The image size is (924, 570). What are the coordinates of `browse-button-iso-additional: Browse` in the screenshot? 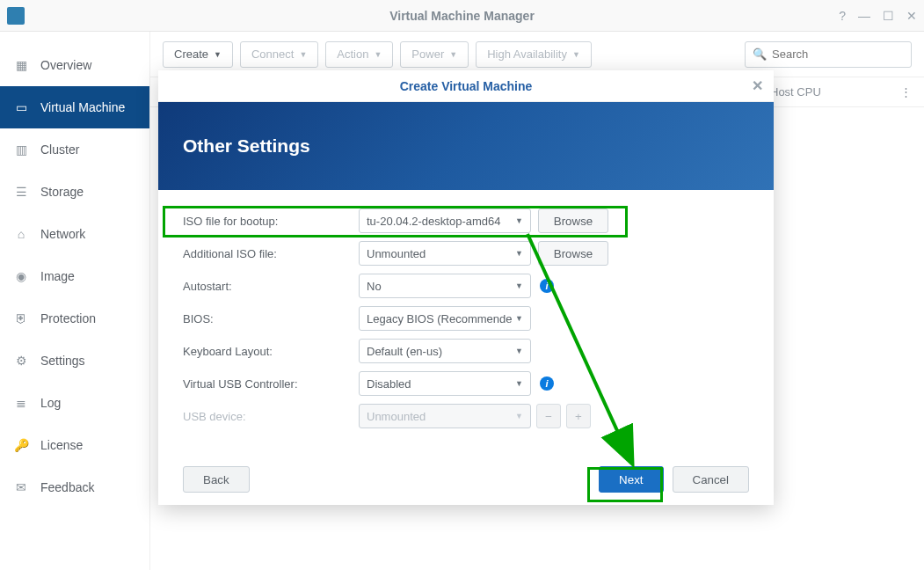 It's located at (573, 253).